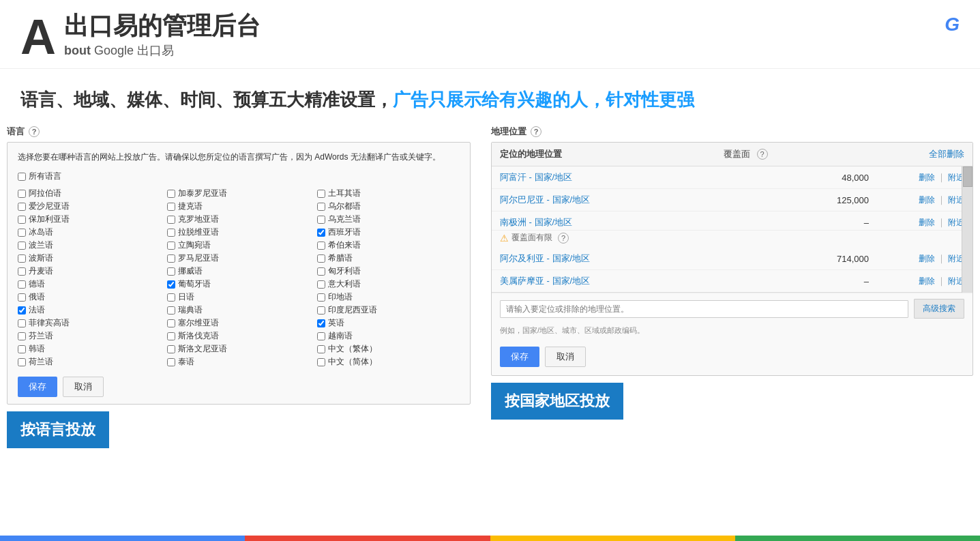  What do you see at coordinates (239, 176) in the screenshot?
I see `all-lang-checkbox-label: 所有语言` at bounding box center [239, 176].